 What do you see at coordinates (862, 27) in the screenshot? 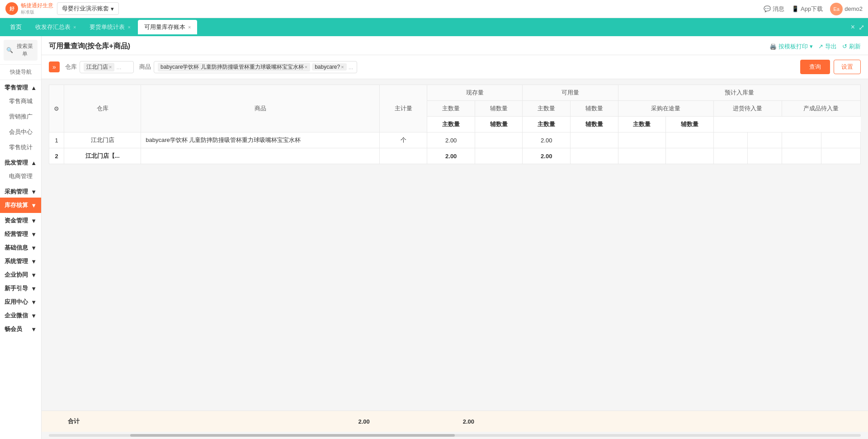
I see `fullscreen-btn: ⤢` at bounding box center [862, 27].